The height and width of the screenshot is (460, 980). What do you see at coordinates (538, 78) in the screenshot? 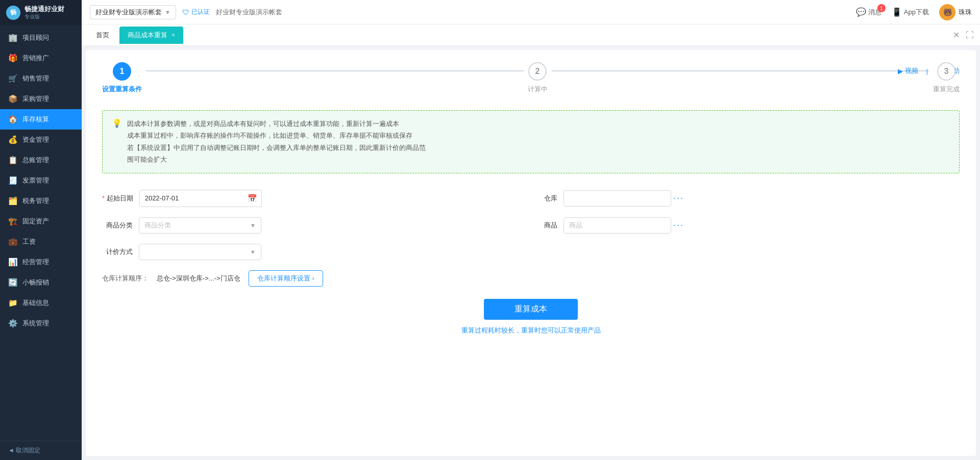
I see `step-2: 2 计算中` at bounding box center [538, 78].